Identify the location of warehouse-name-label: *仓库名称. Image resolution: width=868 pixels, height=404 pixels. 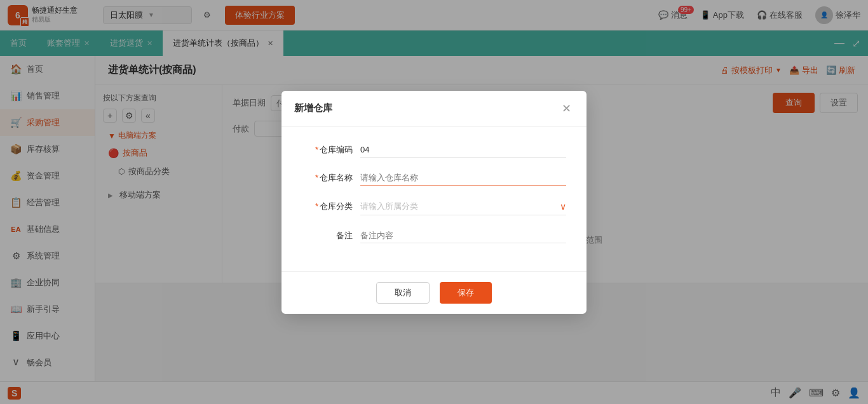
(327, 178).